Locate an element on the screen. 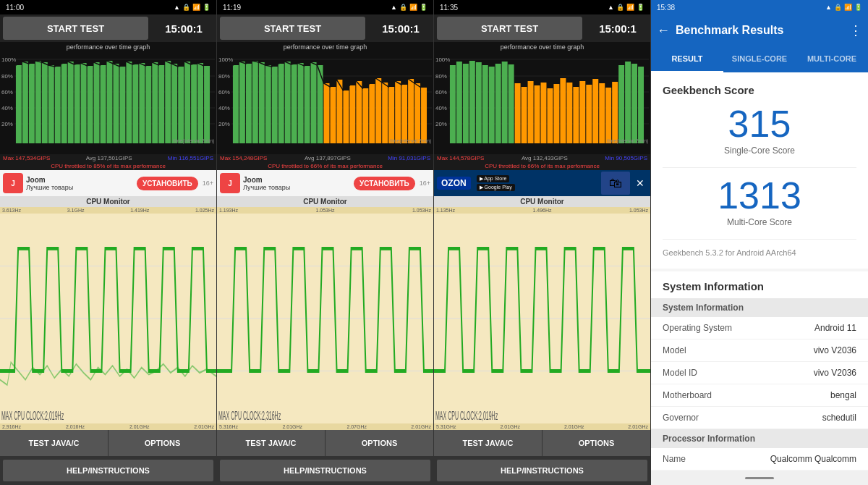 Image resolution: width=868 pixels, height=485 pixels. tab-result: RESULT is located at coordinates (687, 59).